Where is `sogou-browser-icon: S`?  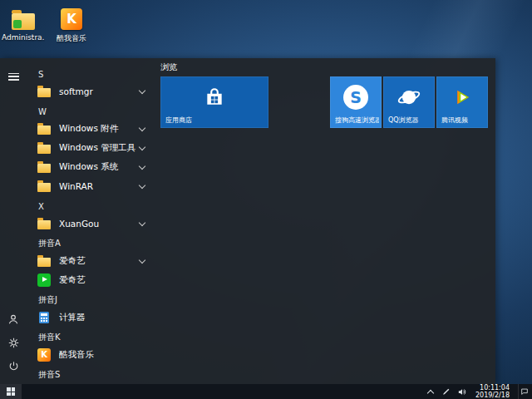 sogou-browser-icon: S is located at coordinates (356, 97).